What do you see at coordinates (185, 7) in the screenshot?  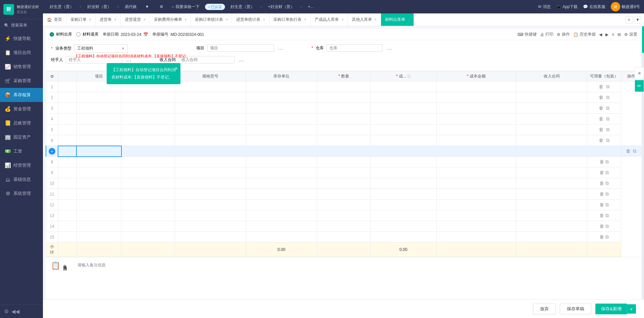 I see `experience-btn: ○ 我要体验一下` at bounding box center [185, 7].